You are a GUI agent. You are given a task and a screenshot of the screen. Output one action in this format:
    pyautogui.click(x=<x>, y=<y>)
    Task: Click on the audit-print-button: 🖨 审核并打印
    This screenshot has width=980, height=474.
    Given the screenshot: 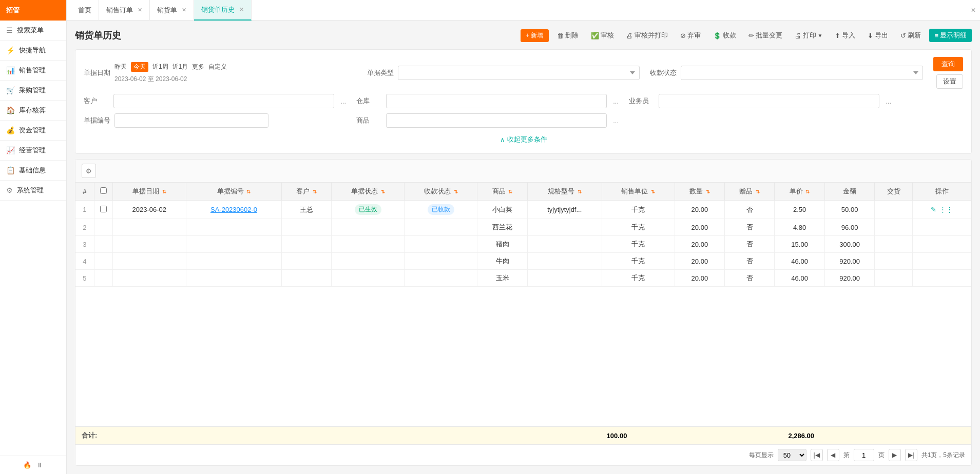 What is the action you would take?
    pyautogui.click(x=647, y=35)
    